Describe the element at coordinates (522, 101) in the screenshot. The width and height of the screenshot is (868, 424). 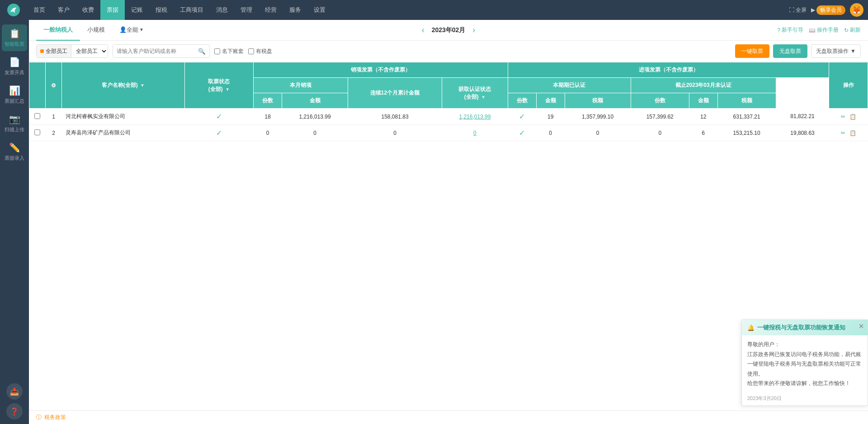
I see `col-cert-count-header: 份数` at that location.